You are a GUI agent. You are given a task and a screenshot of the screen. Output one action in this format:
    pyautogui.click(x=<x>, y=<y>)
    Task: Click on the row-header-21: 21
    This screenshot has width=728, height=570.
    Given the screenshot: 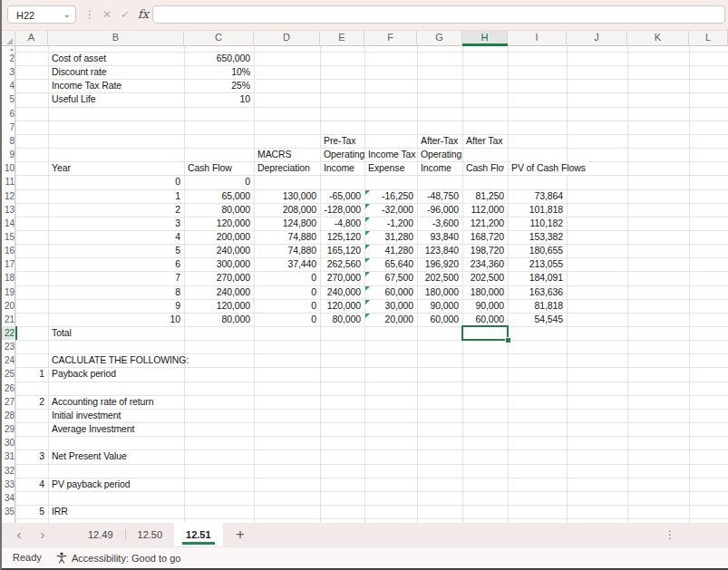 What is the action you would take?
    pyautogui.click(x=9, y=319)
    